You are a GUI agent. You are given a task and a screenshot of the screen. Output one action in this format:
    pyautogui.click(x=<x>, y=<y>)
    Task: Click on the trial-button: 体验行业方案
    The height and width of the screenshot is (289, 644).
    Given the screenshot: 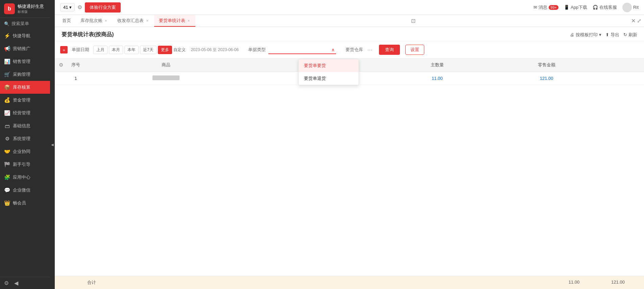 What is the action you would take?
    pyautogui.click(x=103, y=7)
    